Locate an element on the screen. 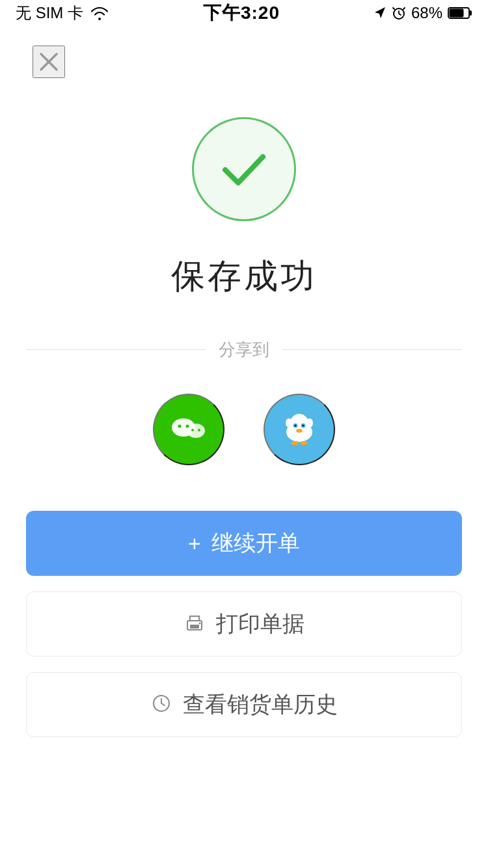 The width and height of the screenshot is (488, 868). history-button: 查看销货单历史 is located at coordinates (244, 705).